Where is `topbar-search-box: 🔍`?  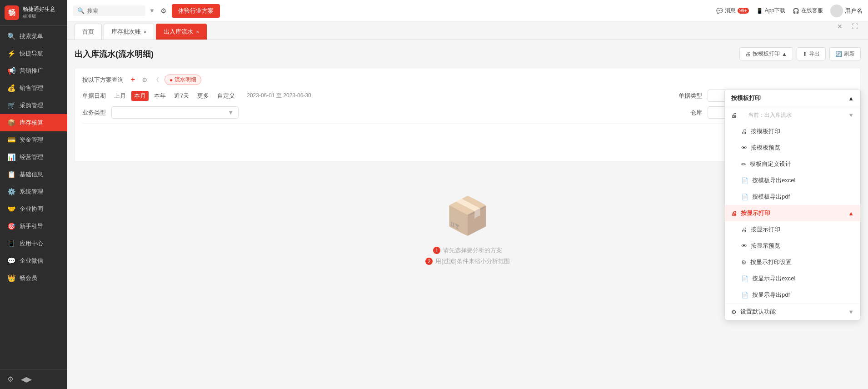
topbar-search-box: 🔍 is located at coordinates (109, 11).